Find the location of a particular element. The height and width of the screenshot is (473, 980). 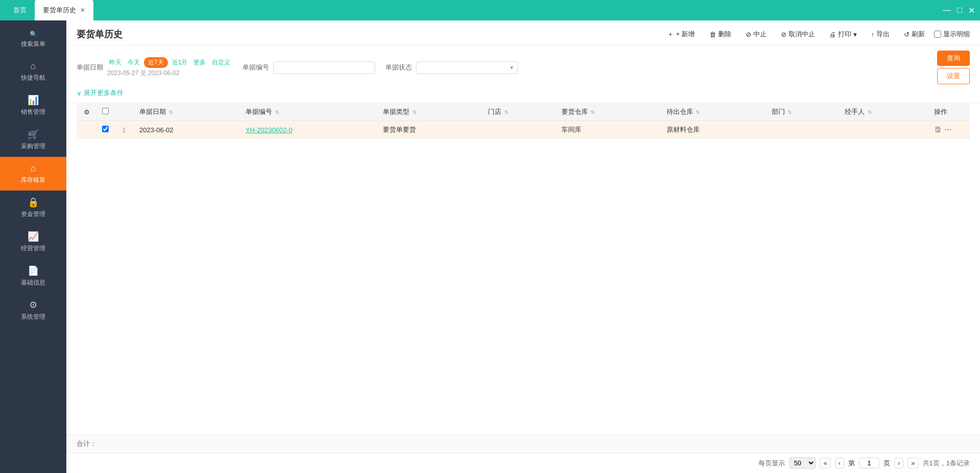

row-doctype-cell: 要货单要货 is located at coordinates (430, 130).